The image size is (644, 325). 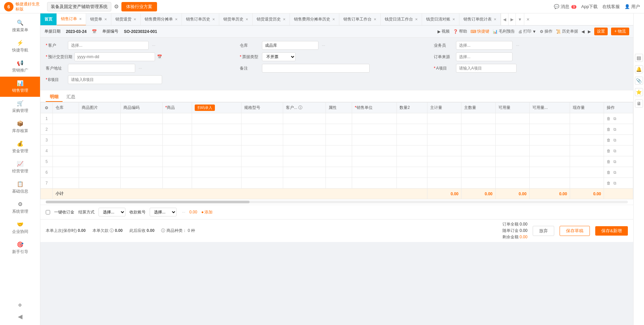 I want to click on tab-goods-history: 销货单历史 ✕, so click(x=236, y=19).